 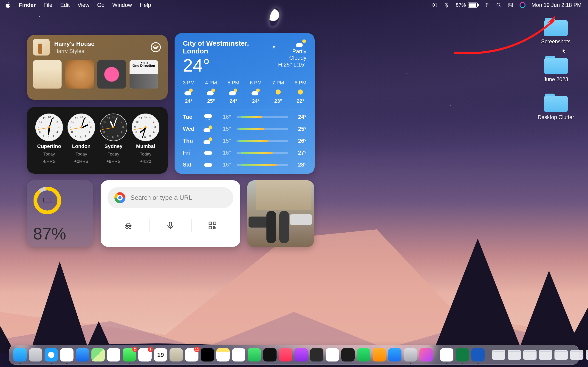 I want to click on dock-excel, so click(x=462, y=355).